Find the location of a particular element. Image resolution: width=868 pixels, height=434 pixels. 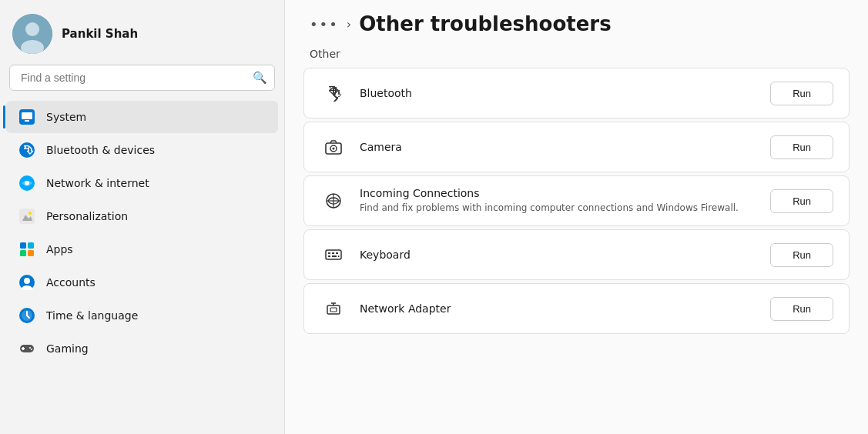

section-label: Other is located at coordinates (576, 56).